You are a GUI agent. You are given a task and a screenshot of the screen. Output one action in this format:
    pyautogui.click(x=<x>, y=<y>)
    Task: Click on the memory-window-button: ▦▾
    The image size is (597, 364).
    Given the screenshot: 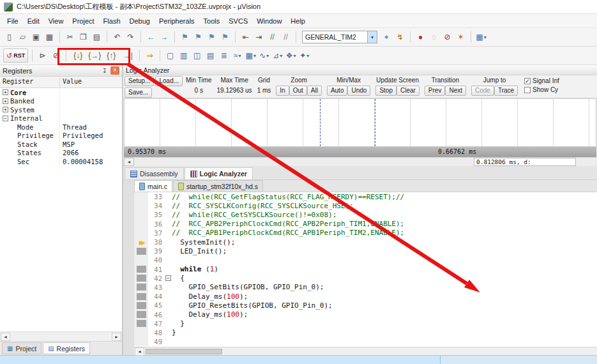 What is the action you would take?
    pyautogui.click(x=250, y=56)
    